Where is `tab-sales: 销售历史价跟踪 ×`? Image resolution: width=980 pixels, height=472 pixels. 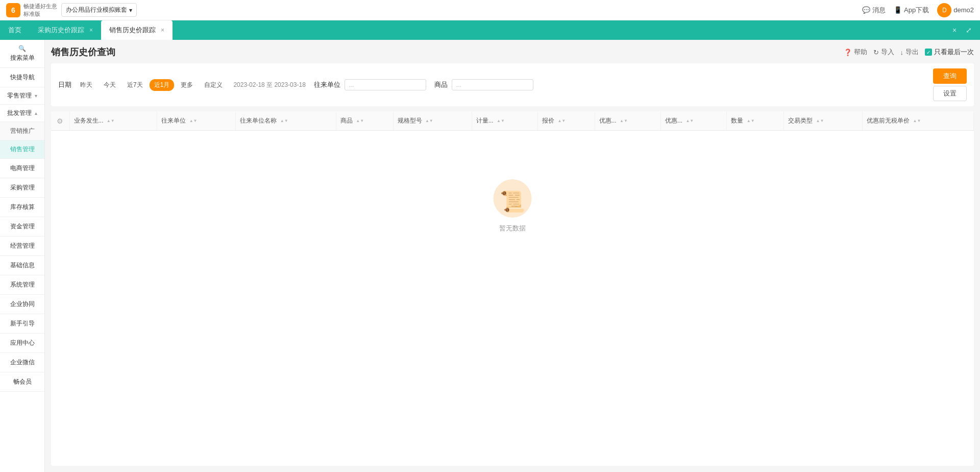
tab-sales: 销售历史价跟踪 × is located at coordinates (137, 30).